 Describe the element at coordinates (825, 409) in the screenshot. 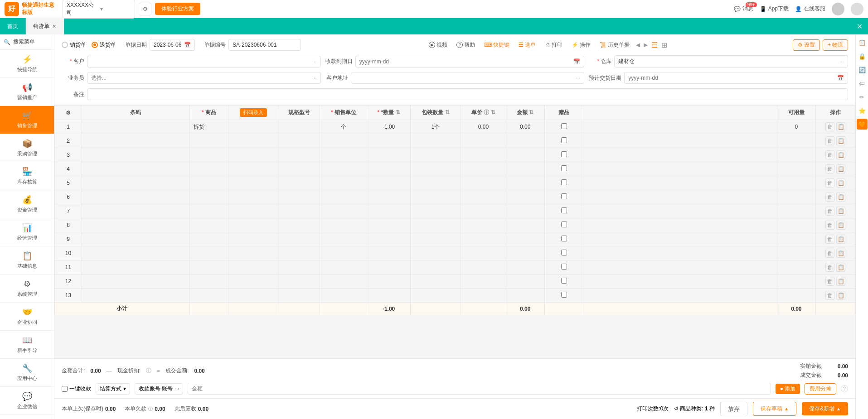

I see `save-new-button: 保存&新增 ▲` at that location.